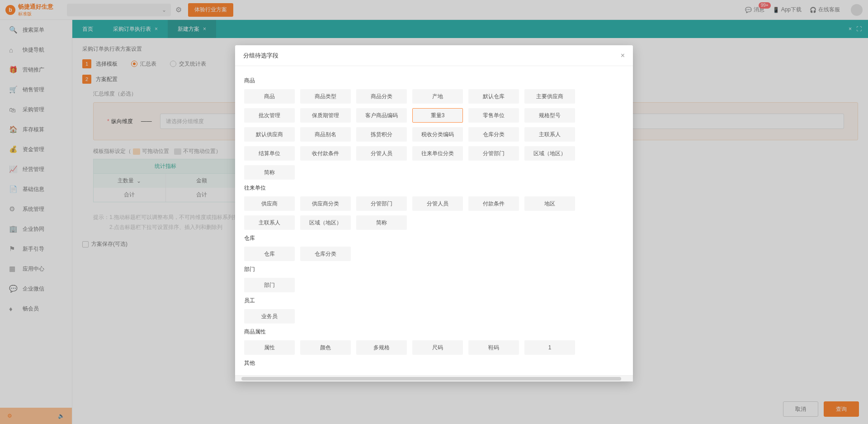 This screenshot has width=868, height=424. I want to click on field-chip: 付款条件, so click(494, 204).